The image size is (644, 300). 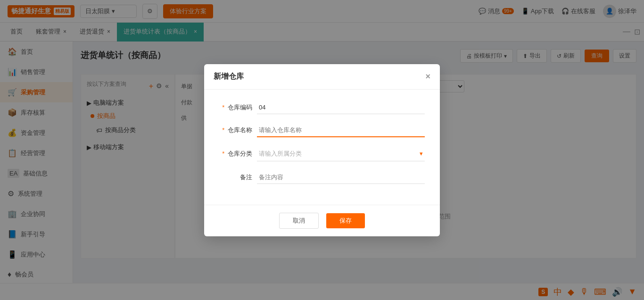 I want to click on name-label-text: 仓库名称, so click(x=240, y=130).